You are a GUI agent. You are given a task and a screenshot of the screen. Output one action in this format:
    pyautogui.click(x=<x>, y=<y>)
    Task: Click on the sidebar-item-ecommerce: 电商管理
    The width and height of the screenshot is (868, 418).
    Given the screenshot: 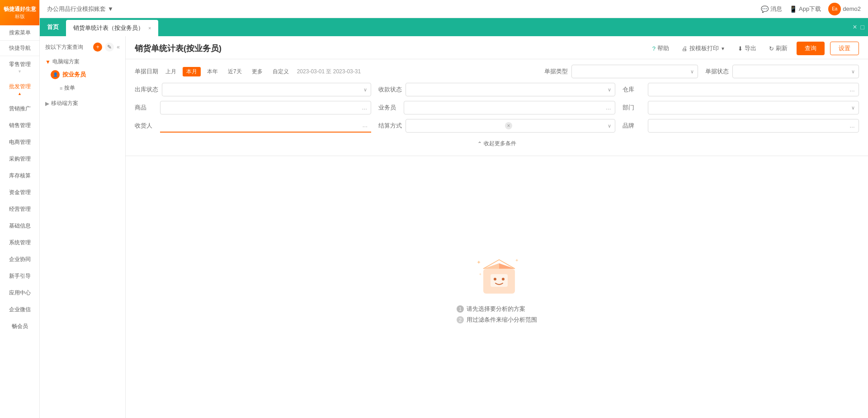 What is the action you would take?
    pyautogui.click(x=20, y=142)
    